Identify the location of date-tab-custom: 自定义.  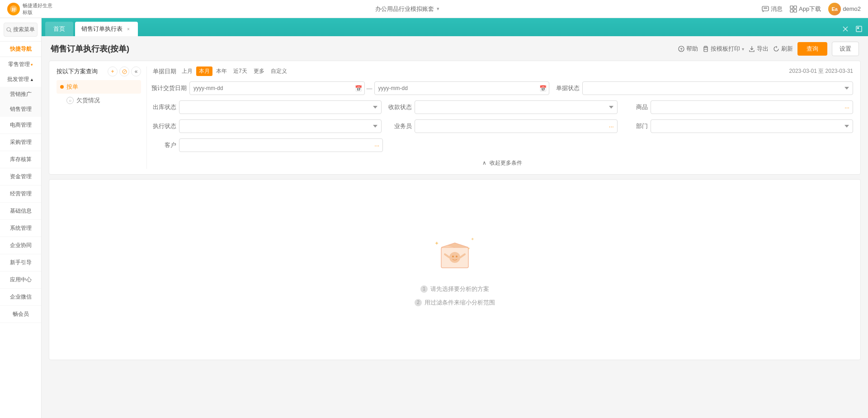
(279, 71).